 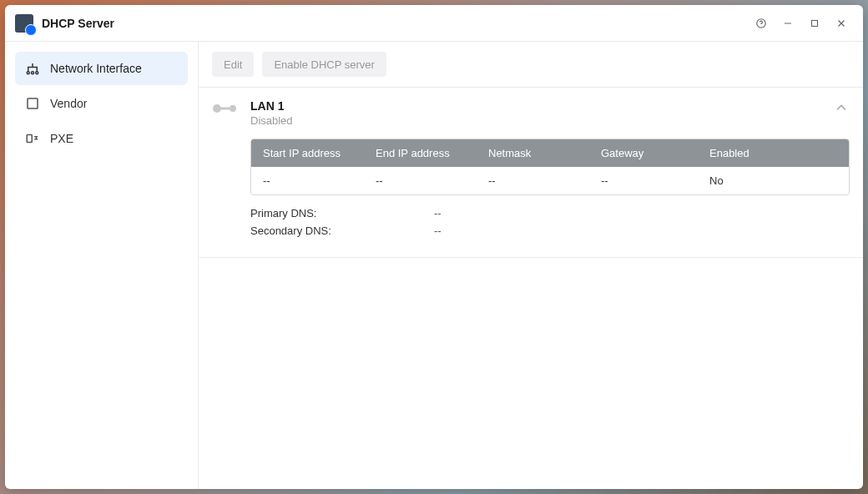 What do you see at coordinates (437, 214) in the screenshot?
I see `primary-dns-value: --` at bounding box center [437, 214].